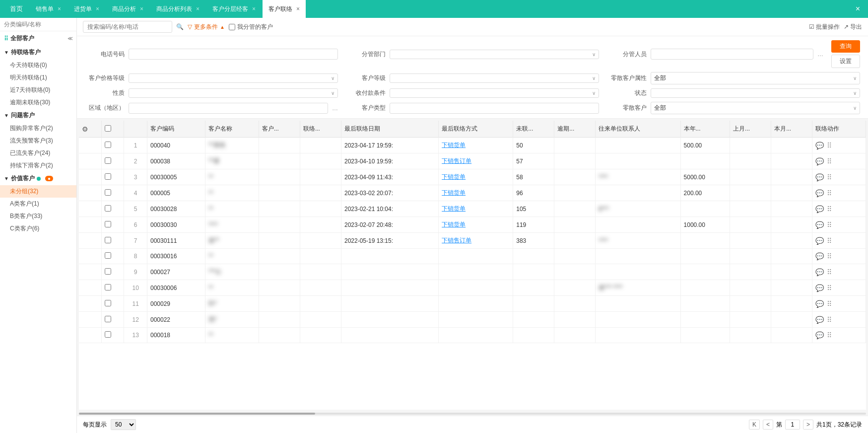  Describe the element at coordinates (494, 108) in the screenshot. I see `cust-type-input` at that location.